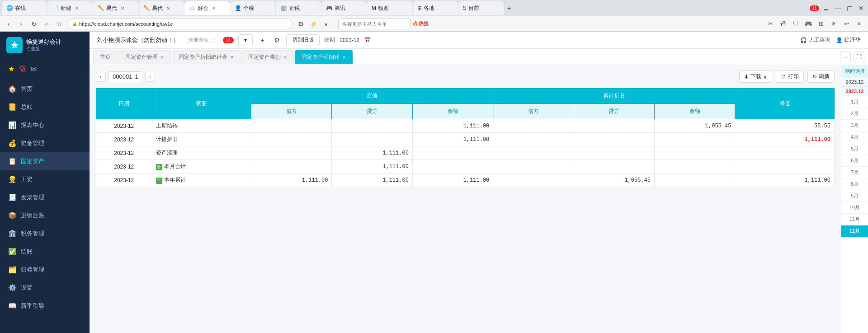 This screenshot has height=333, width=868. Describe the element at coordinates (854, 149) in the screenshot. I see `period-month-5: 5月` at that location.